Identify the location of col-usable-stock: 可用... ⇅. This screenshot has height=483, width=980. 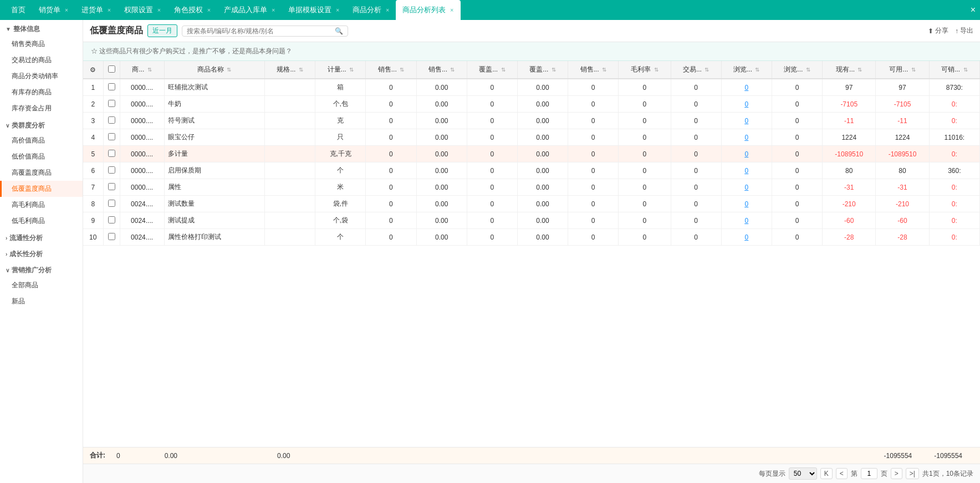
(902, 70).